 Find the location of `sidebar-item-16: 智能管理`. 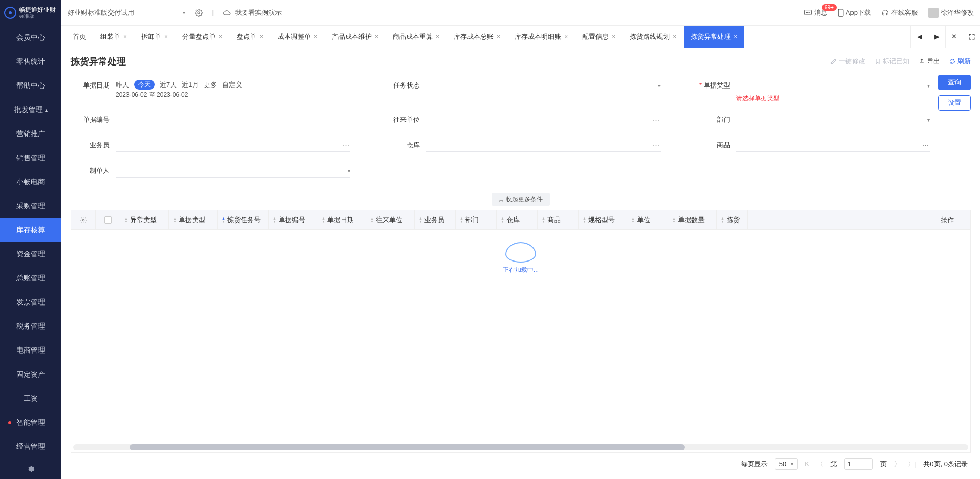

sidebar-item-16: 智能管理 is located at coordinates (31, 423).